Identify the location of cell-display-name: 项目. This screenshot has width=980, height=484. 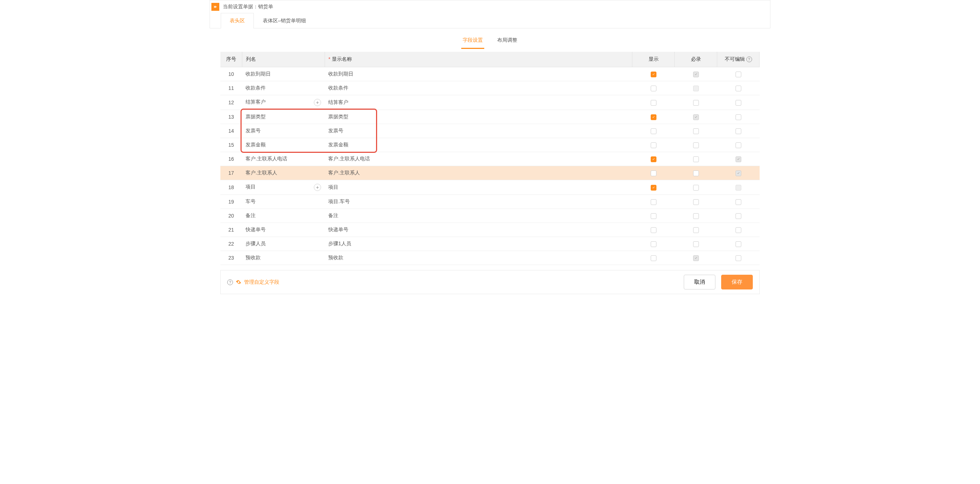
(479, 187).